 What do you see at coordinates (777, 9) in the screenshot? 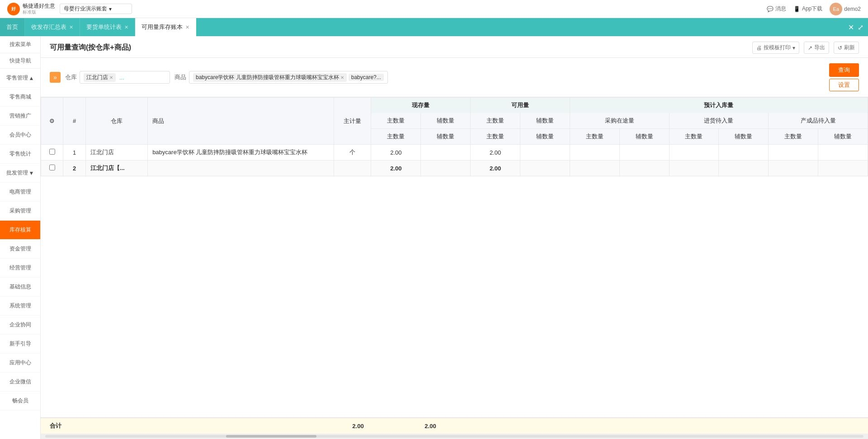
I see `message-button: 💬 消息` at bounding box center [777, 9].